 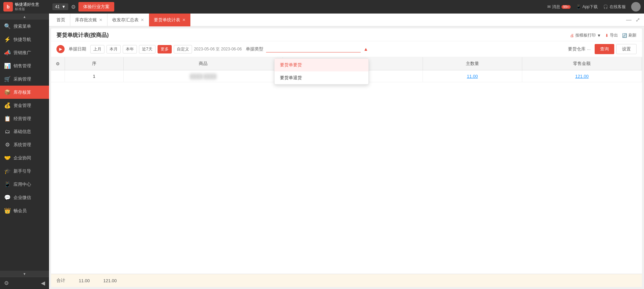 I want to click on logo-text: 畅捷通好生意 标准版, so click(x=27, y=7).